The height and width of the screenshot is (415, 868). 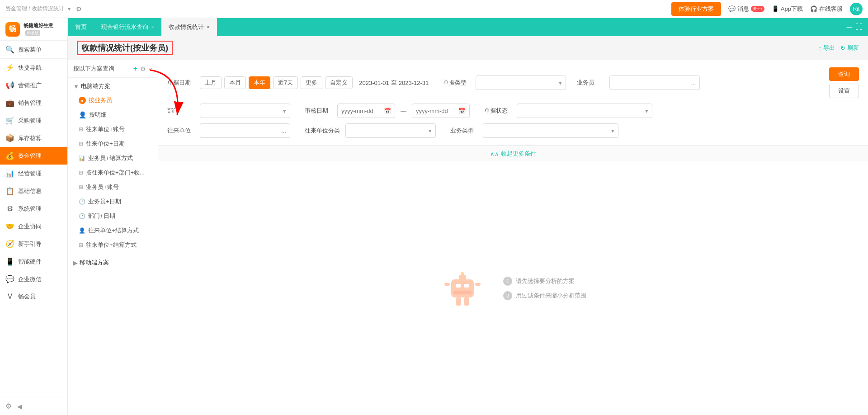 I want to click on nav-fund: 💰 资金管理, so click(x=33, y=156).